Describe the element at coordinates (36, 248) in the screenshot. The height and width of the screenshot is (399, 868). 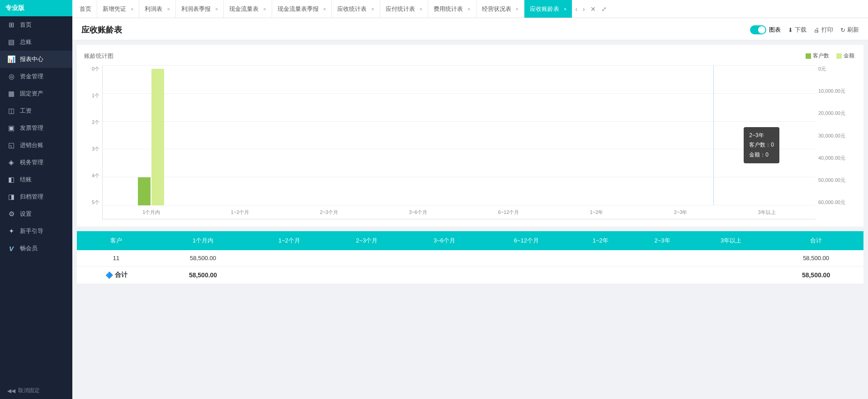
I see `sidebar-item-member: V 畅会员` at that location.